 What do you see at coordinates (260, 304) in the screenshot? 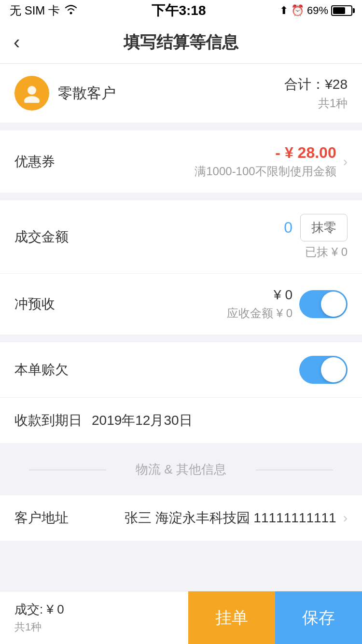
I see `prepay-amount: ¥ 0 应收金额 ¥ 0` at bounding box center [260, 304].